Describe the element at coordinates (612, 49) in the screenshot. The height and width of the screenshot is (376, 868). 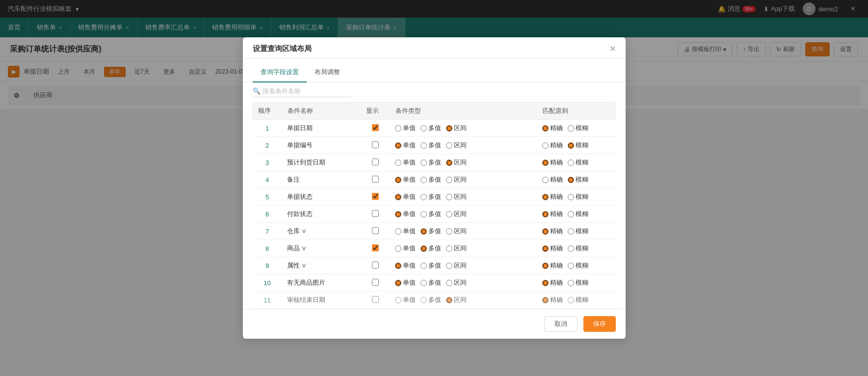
I see `modal-close-button: ✕` at that location.